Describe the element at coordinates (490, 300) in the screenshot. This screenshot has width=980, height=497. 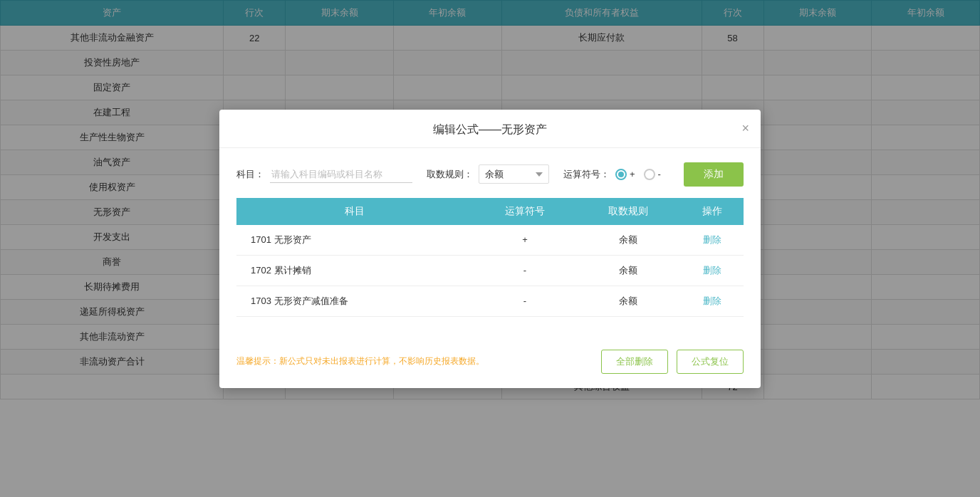
I see `table-row: 1703 无形资产减值准备-余额删除` at that location.